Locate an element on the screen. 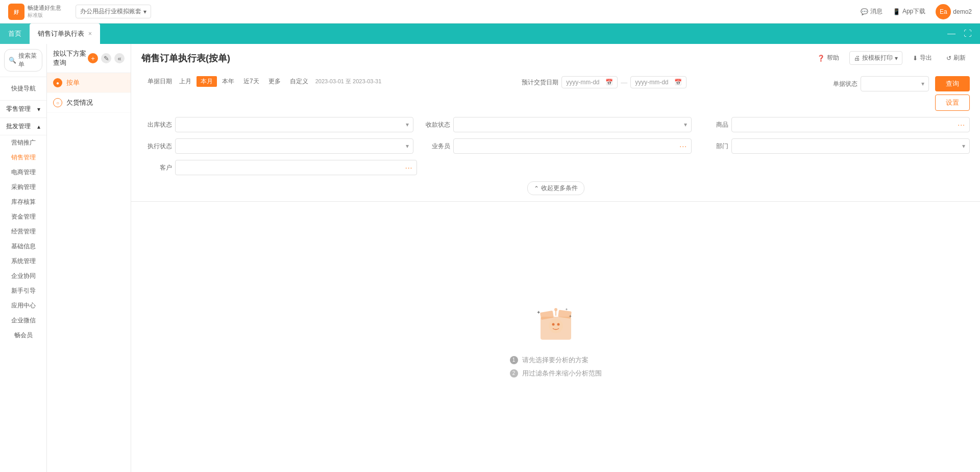  top-header: 好 畅捷通好生意 标准版 办公用品行业模拟账套 ▾ 💬 消息 📱 App下载 E… is located at coordinates (490, 12).